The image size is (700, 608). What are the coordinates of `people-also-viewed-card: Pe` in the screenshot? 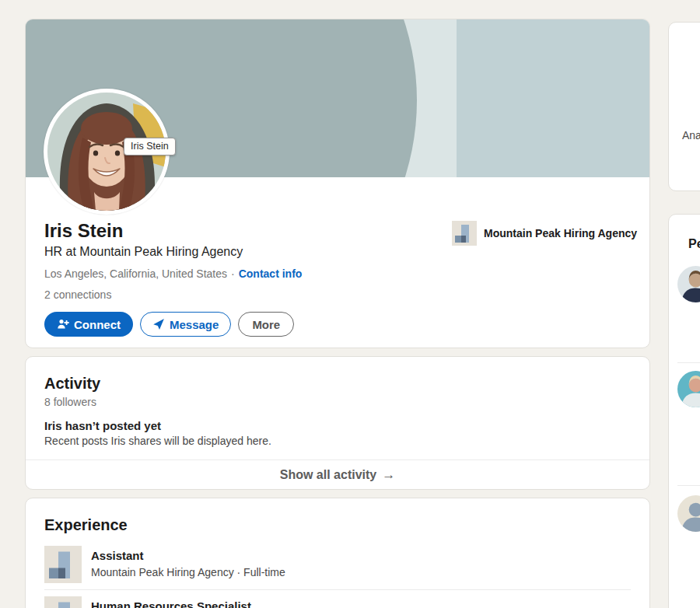 It's located at (684, 411).